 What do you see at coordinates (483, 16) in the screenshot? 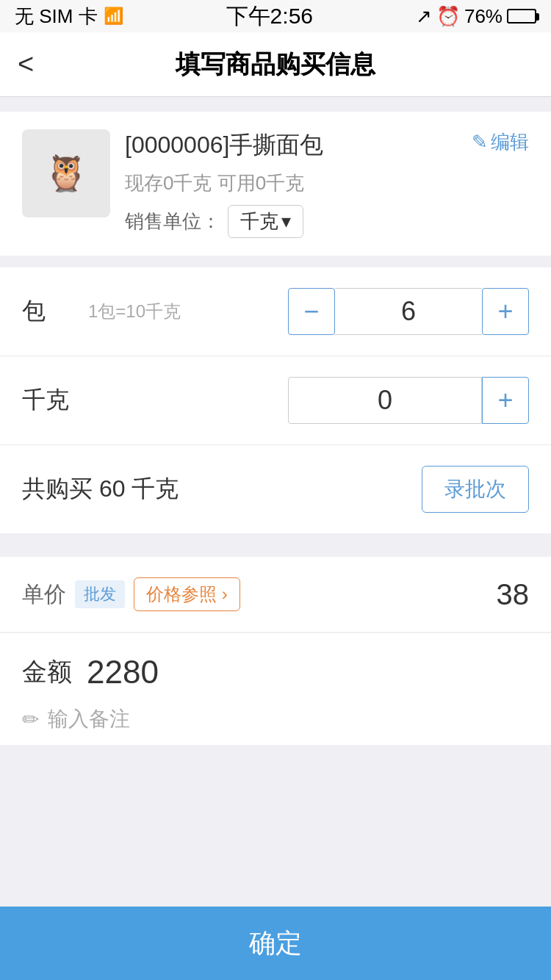
I see `battery-percent: 76%` at bounding box center [483, 16].